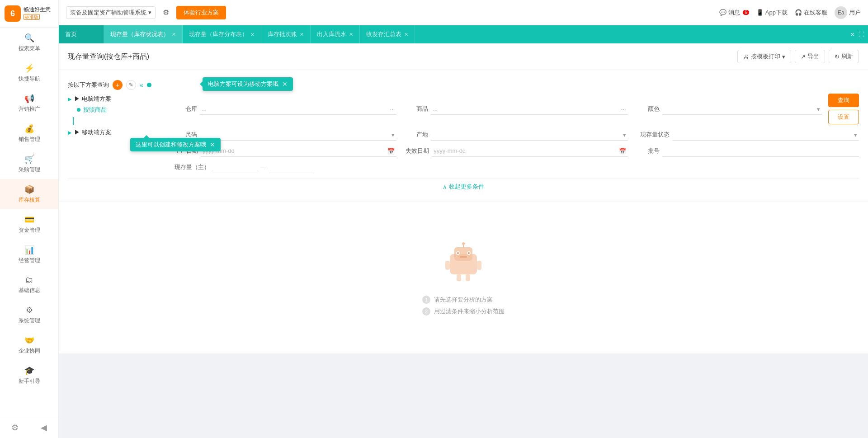 Image resolution: width=868 pixels, height=438 pixels. Describe the element at coordinates (392, 109) in the screenshot. I see `more-dots-icon: ···` at that location.